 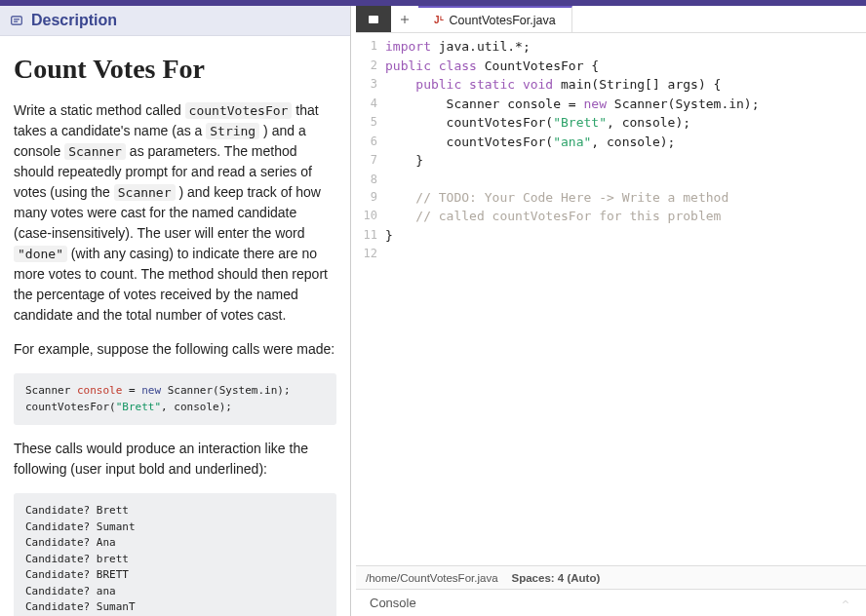 I want to click on java-file-icon: Jᴸ, so click(x=439, y=19).